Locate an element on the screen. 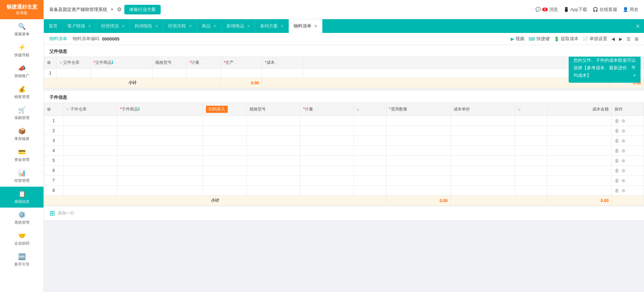 The image size is (644, 292). sidebar-item-7: 📊经营管理 is located at coordinates (22, 176).